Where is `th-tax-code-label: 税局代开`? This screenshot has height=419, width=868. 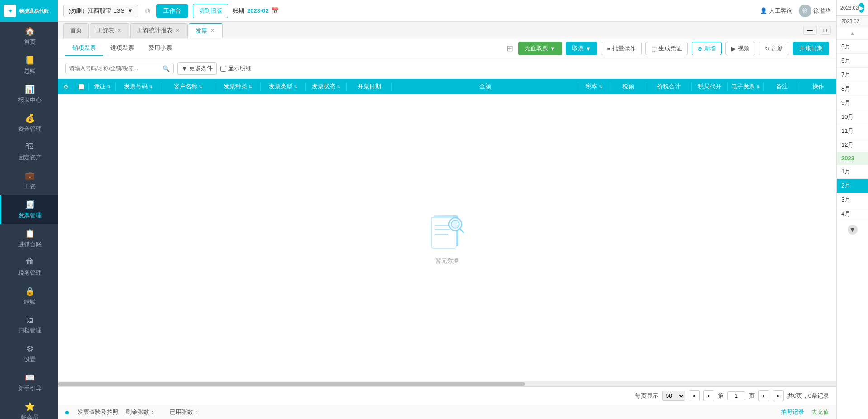
th-tax-code-label: 税局代开 is located at coordinates (710, 87).